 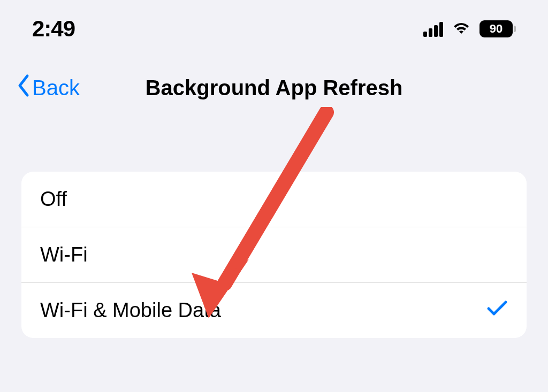 I want to click on checkmark-icon, so click(x=497, y=310).